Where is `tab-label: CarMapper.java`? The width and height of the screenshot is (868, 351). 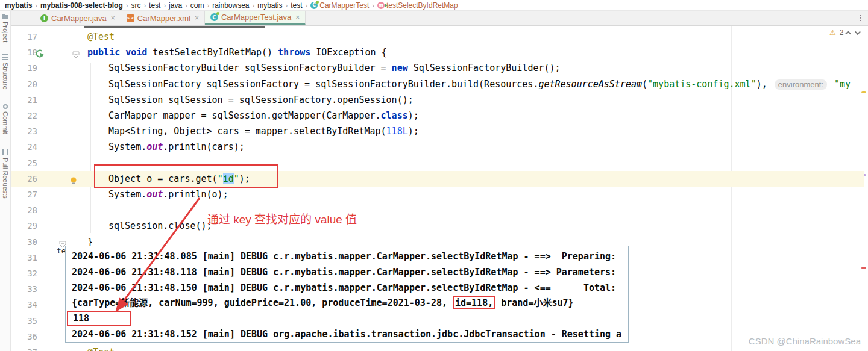
tab-label: CarMapper.java is located at coordinates (79, 18).